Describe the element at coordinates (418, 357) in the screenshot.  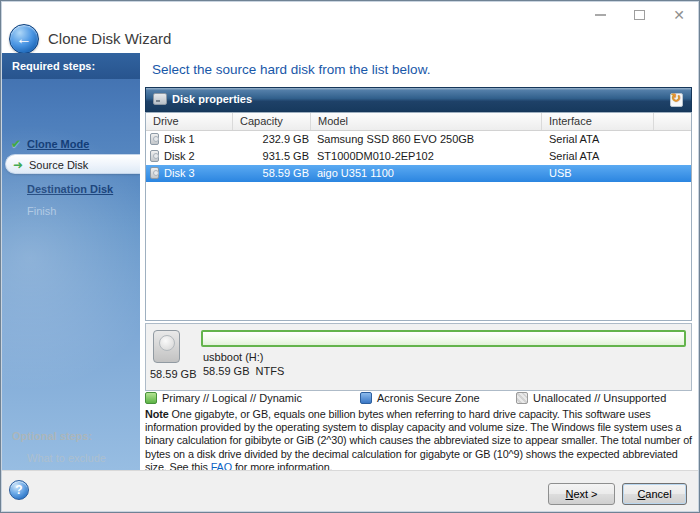
I see `disk-layout-panel: 58.59 GB usbboot (H:) 58.59 GB NTFS` at that location.